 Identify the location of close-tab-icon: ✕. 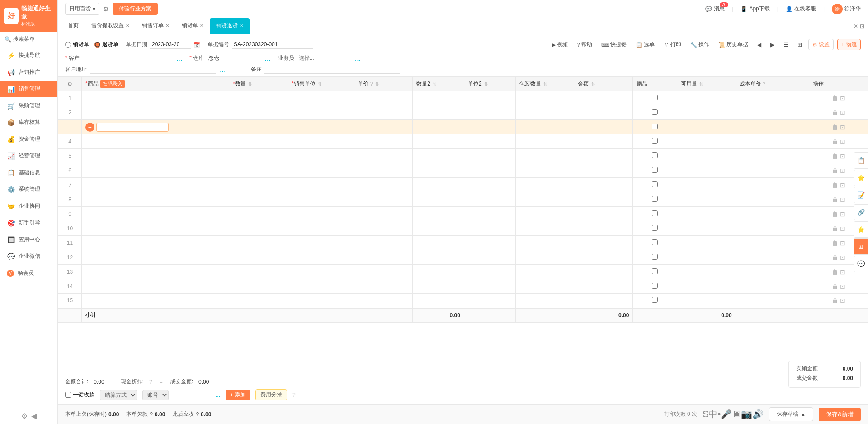
(202, 25).